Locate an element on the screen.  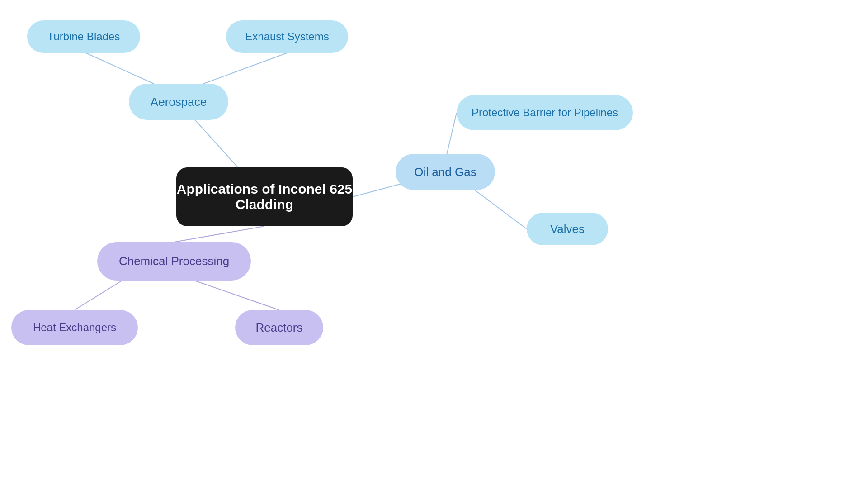
aerospace-label: Aerospace is located at coordinates (179, 102).